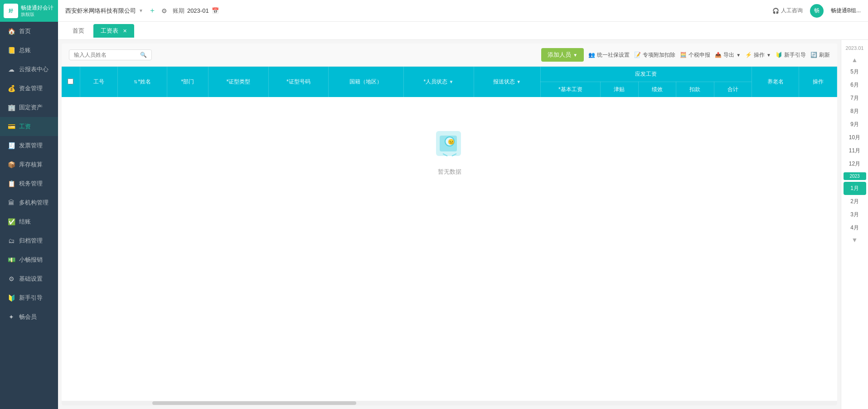 The image size is (868, 409). Describe the element at coordinates (11, 203) in the screenshot. I see `multi-org-icon: 🏛` at that location.